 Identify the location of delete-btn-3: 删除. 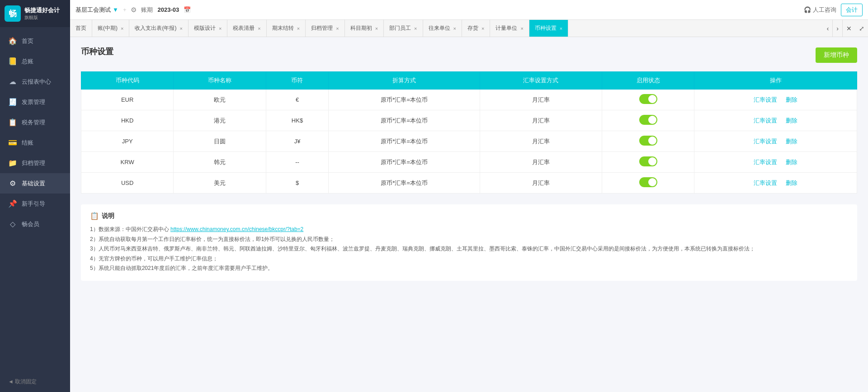
(792, 162).